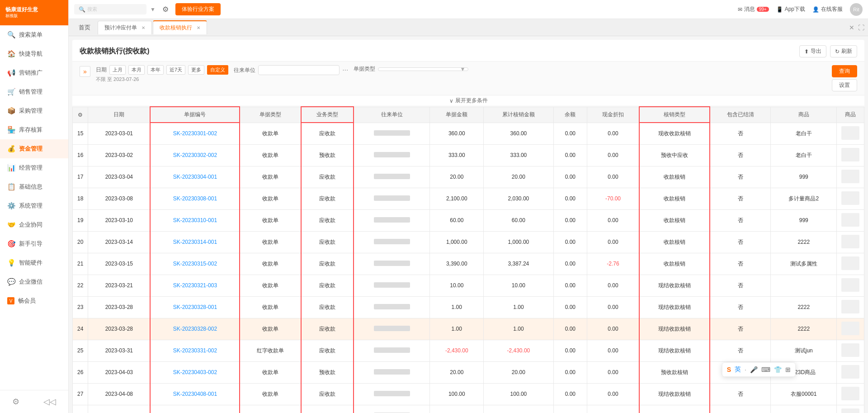 The image size is (868, 413). I want to click on collapse-icon: ◁◁, so click(50, 402).